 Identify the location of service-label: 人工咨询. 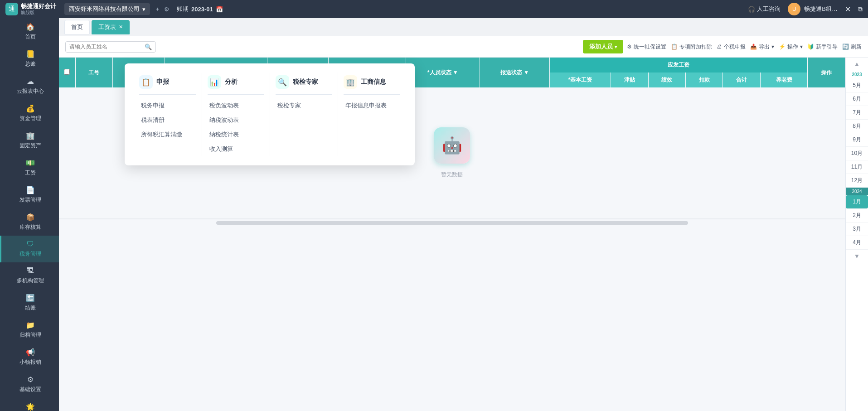
(769, 9).